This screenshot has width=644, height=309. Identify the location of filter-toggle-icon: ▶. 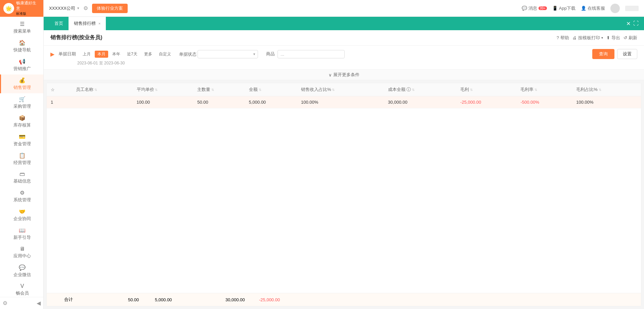
(52, 54).